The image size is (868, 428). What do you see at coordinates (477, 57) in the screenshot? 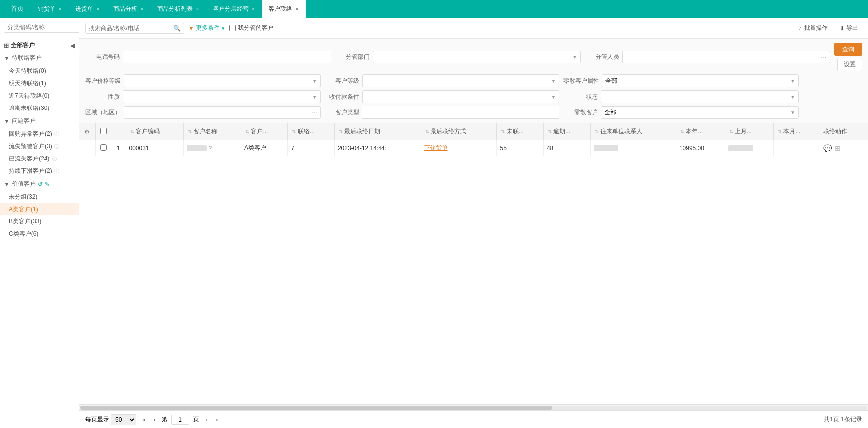
I see `dept-select: ▼` at bounding box center [477, 57].